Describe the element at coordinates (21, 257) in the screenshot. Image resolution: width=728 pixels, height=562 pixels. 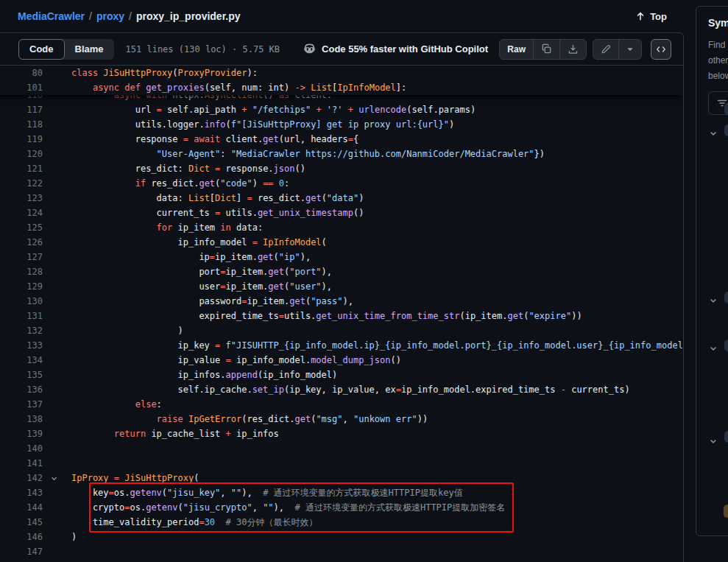
I see `line-number: 127` at that location.